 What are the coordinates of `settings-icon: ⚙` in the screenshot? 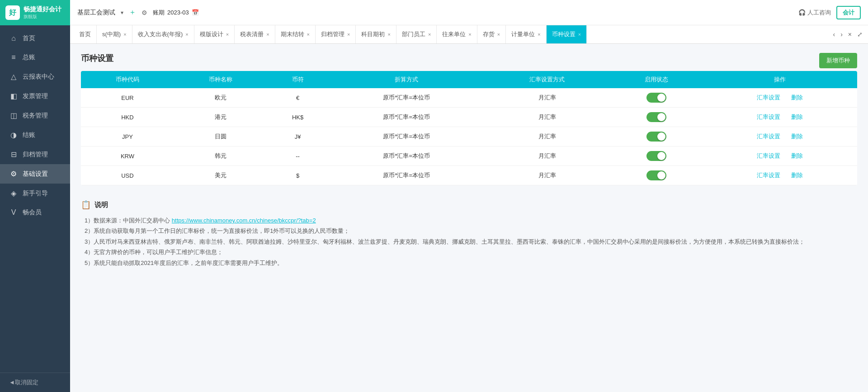 It's located at (145, 13).